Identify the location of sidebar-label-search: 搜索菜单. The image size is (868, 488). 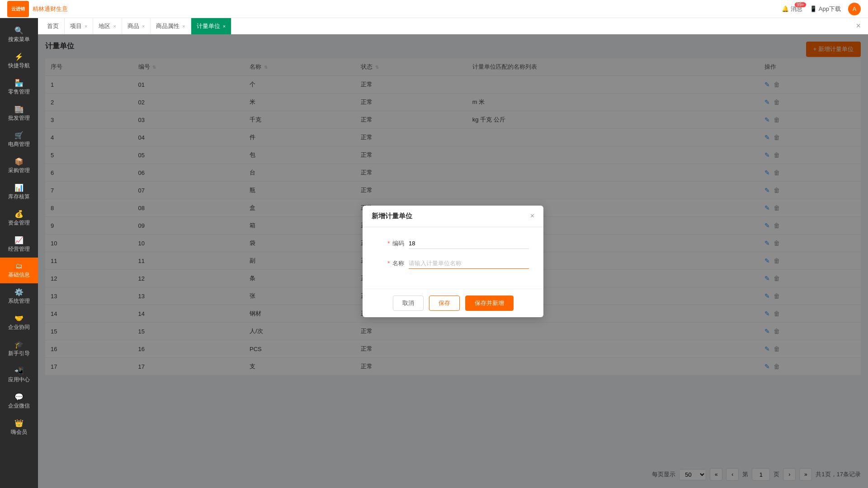
(19, 40).